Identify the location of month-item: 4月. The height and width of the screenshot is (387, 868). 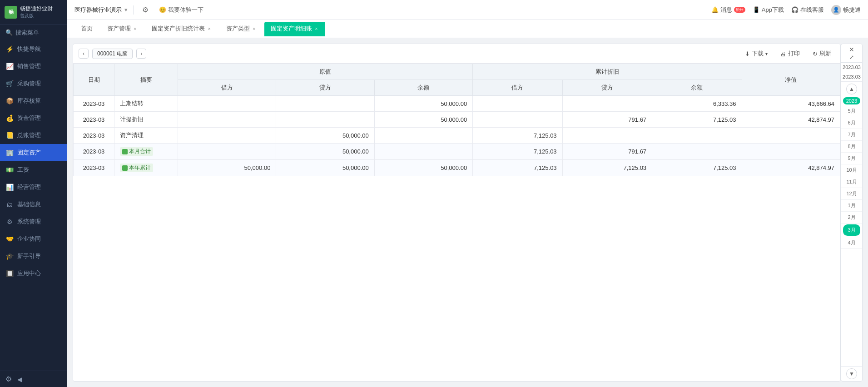
(852, 243).